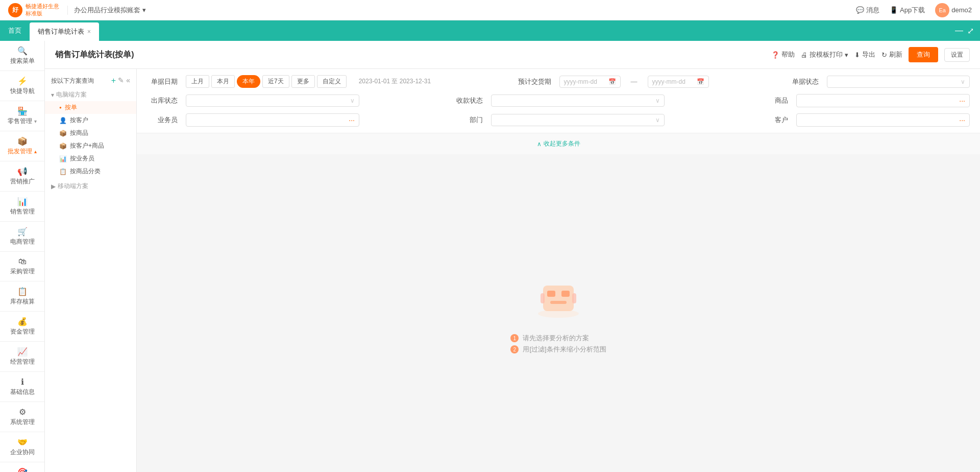  Describe the element at coordinates (923, 55) in the screenshot. I see `query-button: 查询` at that location.